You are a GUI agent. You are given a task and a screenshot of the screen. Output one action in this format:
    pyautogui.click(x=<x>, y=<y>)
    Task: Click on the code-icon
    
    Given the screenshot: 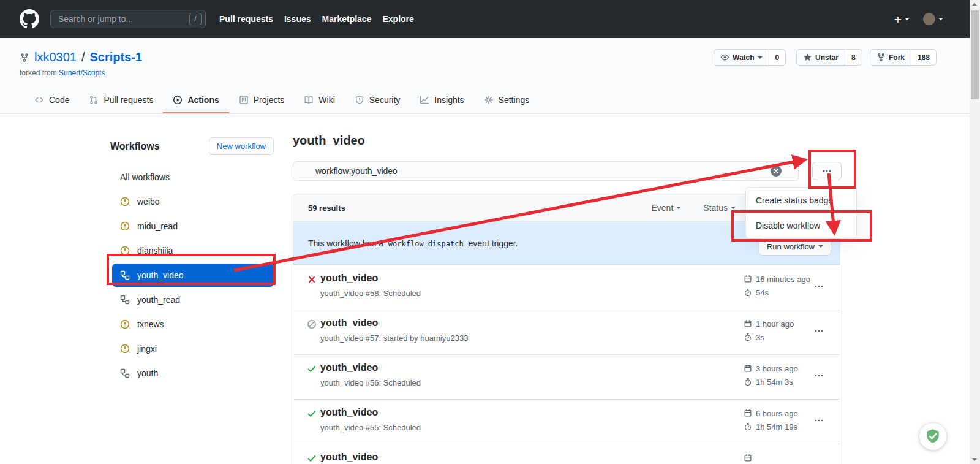 What is the action you would take?
    pyautogui.click(x=39, y=100)
    